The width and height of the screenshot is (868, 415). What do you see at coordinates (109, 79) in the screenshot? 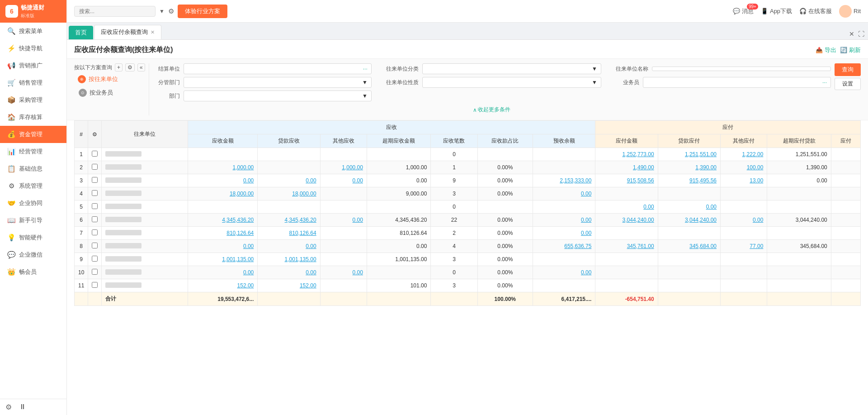
I see `scheme-by-unit: ⊕ 按往来单位` at bounding box center [109, 79].